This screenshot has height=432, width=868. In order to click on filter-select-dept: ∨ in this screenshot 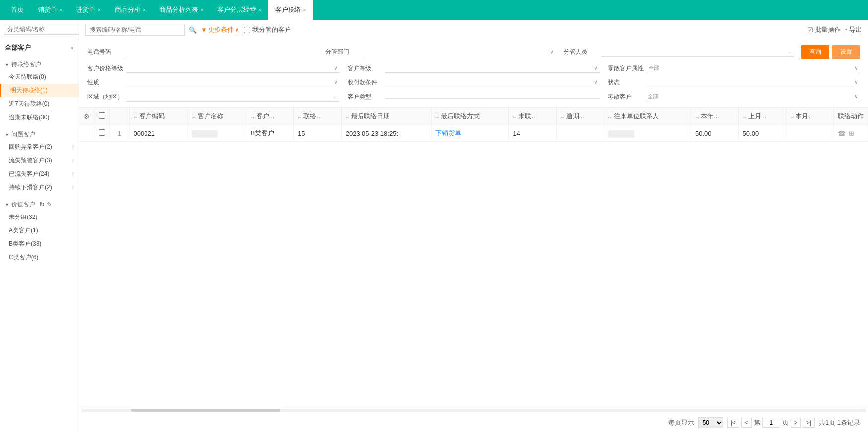, I will do `click(459, 52)`.